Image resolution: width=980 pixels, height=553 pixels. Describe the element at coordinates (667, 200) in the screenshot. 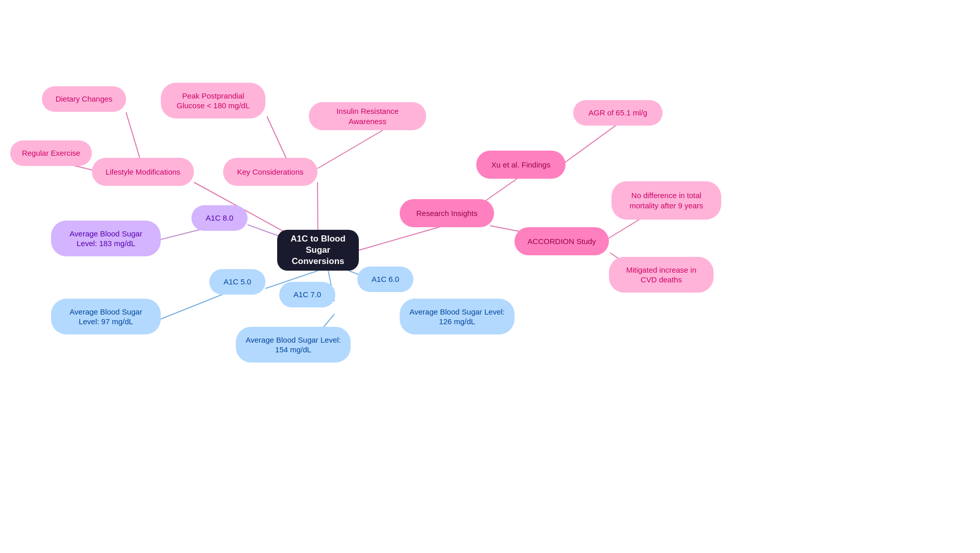

I see `no-difference-node: No difference in total mortality after 9…` at that location.